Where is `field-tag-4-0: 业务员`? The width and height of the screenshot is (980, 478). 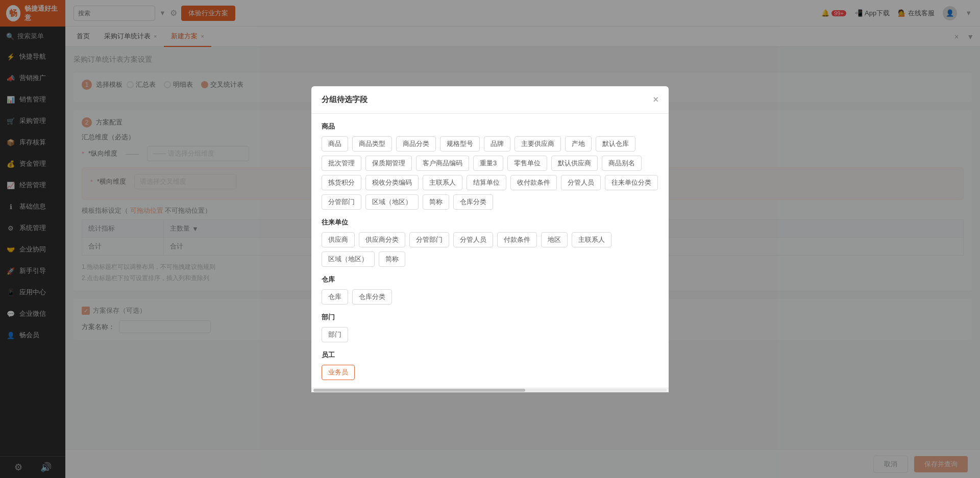
field-tag-4-0: 业务员 is located at coordinates (338, 372).